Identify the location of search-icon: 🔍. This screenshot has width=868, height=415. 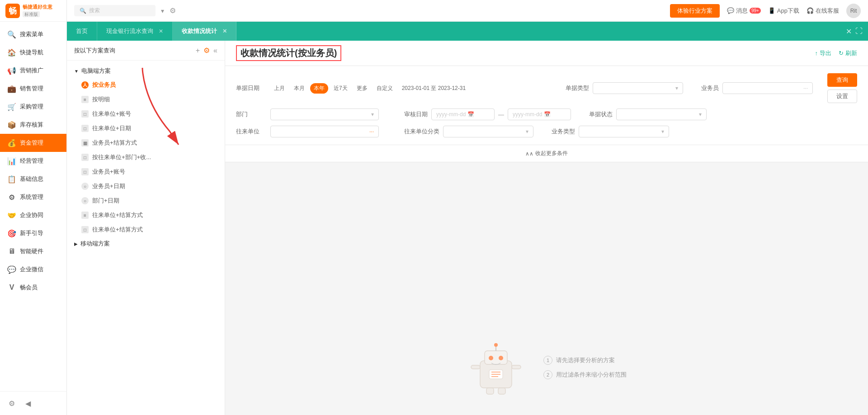
(83, 11).